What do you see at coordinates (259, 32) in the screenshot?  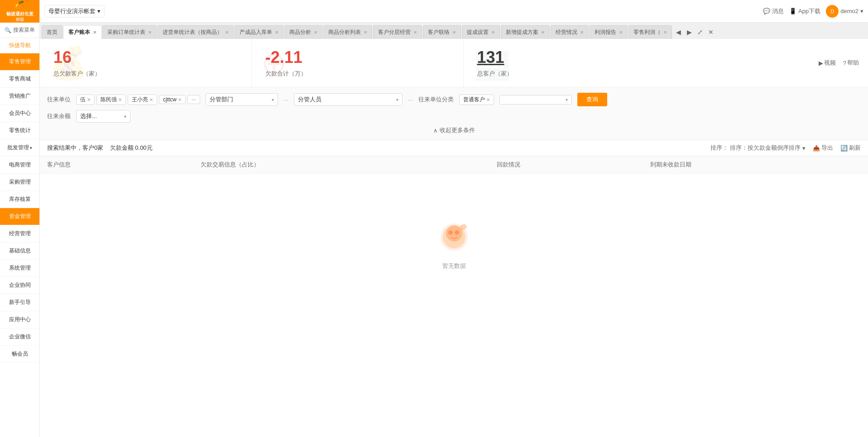 I see `tab-production-in: 产成品入库单 ✕` at bounding box center [259, 32].